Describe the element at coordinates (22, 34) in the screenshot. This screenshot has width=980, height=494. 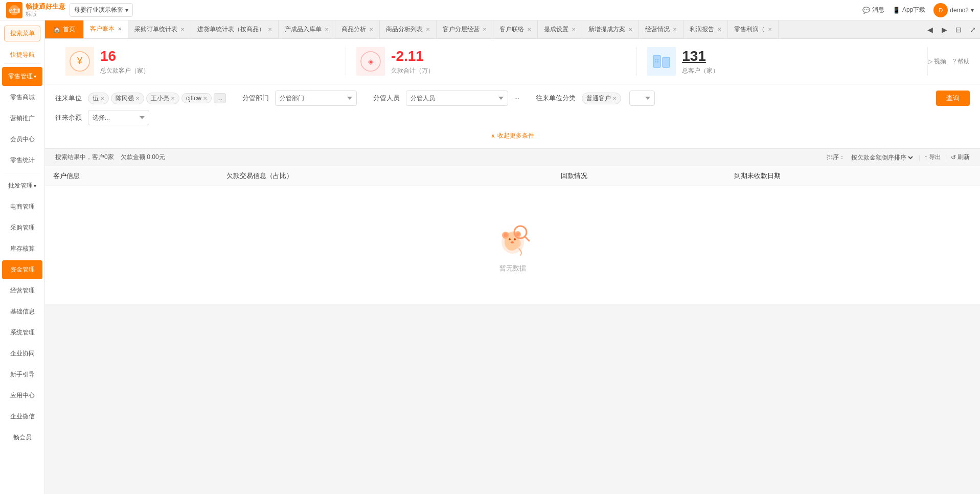
I see `search-menu-btn: 搜索菜单` at that location.